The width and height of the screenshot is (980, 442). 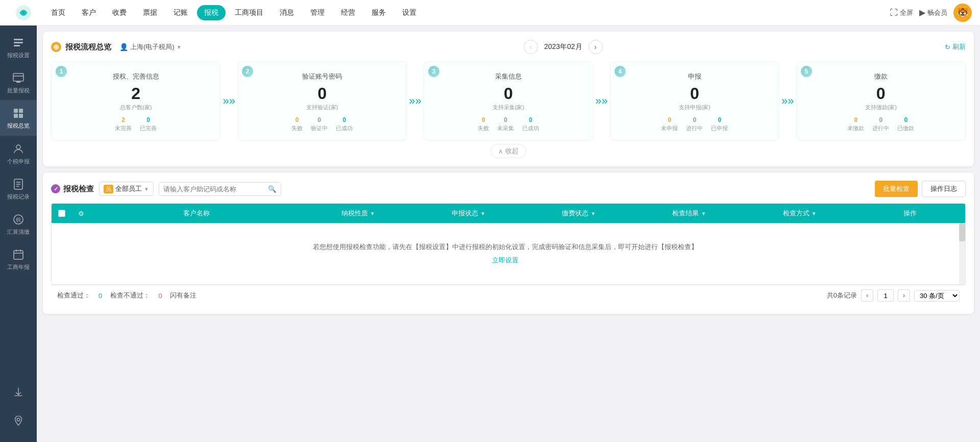 I want to click on step-4-number: 4, so click(x=620, y=71).